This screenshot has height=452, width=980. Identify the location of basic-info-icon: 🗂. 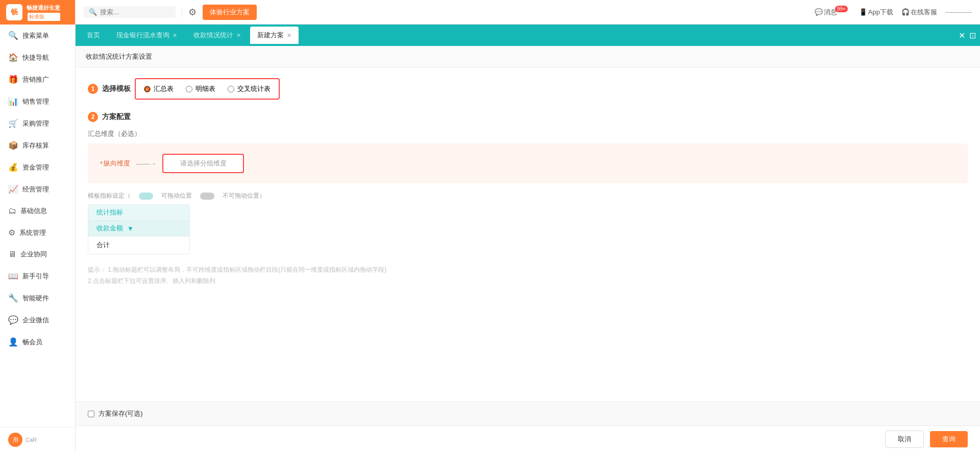
(12, 211).